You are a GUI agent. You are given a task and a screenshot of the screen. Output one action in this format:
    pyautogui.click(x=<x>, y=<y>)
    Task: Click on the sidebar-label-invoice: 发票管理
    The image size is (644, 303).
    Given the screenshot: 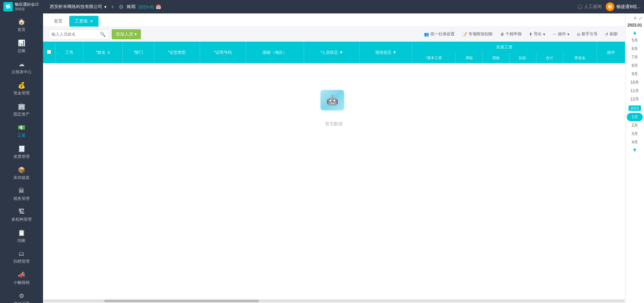 What is the action you would take?
    pyautogui.click(x=22, y=157)
    